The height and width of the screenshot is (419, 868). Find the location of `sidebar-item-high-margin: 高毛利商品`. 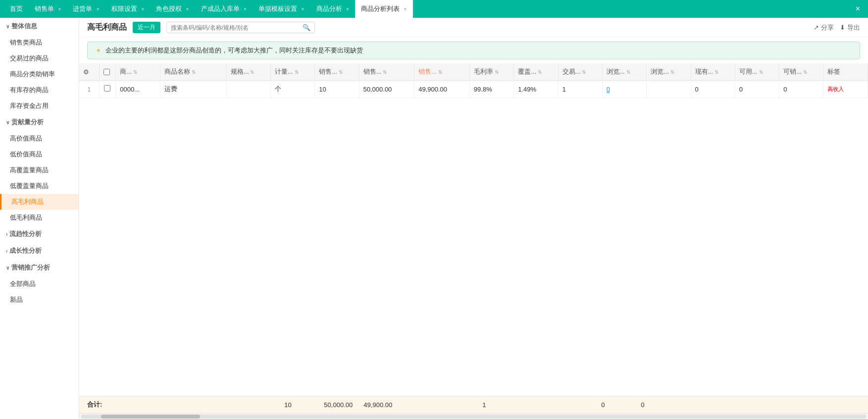

sidebar-item-high-margin: 高毛利商品 is located at coordinates (40, 202).